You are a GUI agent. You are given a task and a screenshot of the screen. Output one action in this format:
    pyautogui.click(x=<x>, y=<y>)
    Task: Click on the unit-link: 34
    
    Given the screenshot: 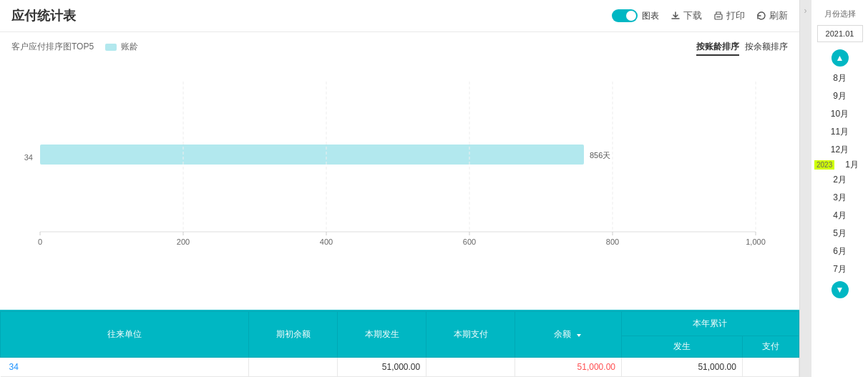 What is the action you would take?
    pyautogui.click(x=14, y=367)
    